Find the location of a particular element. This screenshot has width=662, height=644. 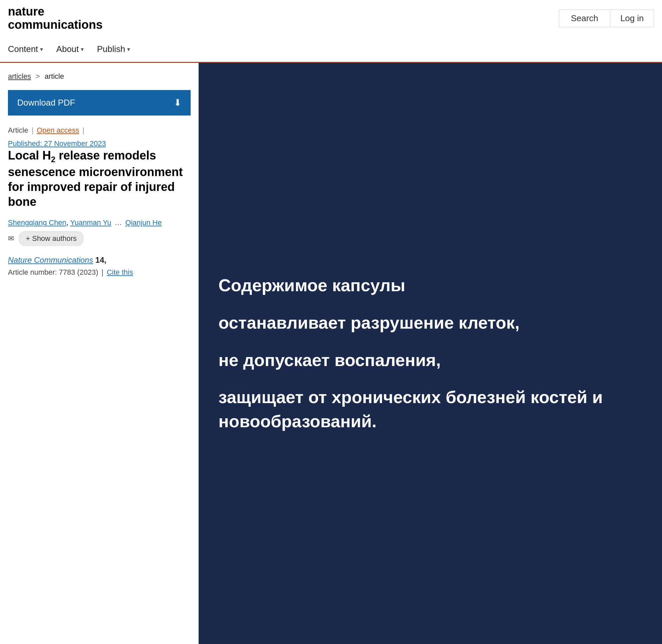

journal-info: Nature Communications 14, is located at coordinates (99, 260).